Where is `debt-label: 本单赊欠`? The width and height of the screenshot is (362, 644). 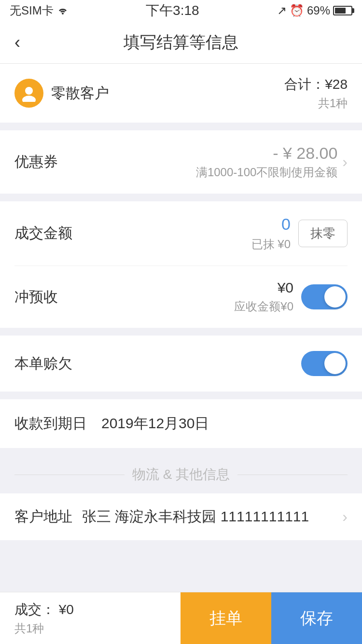
debt-label: 本单赊欠 is located at coordinates (43, 364).